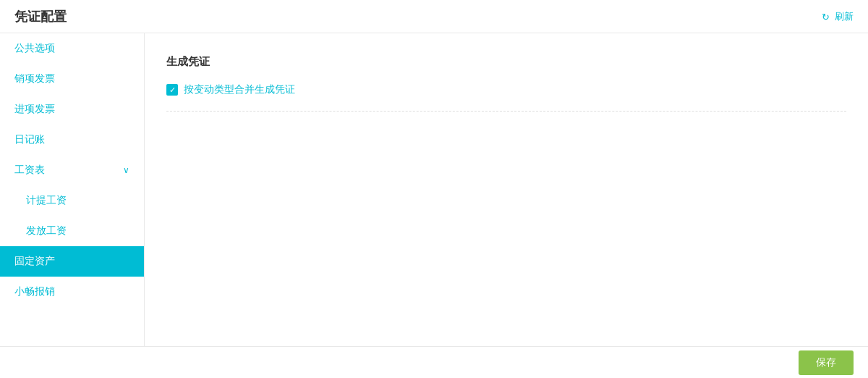 Image resolution: width=868 pixels, height=378 pixels. Describe the element at coordinates (72, 49) in the screenshot. I see `sidebar-item-public: 公共选项` at that location.